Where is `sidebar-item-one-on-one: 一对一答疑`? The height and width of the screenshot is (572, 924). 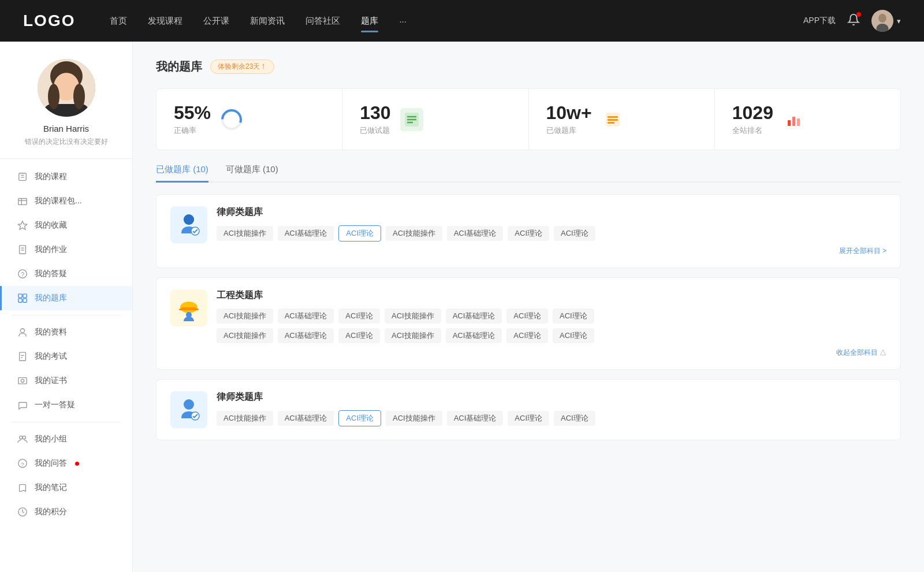
sidebar-item-one-on-one: 一对一答疑 is located at coordinates (66, 405).